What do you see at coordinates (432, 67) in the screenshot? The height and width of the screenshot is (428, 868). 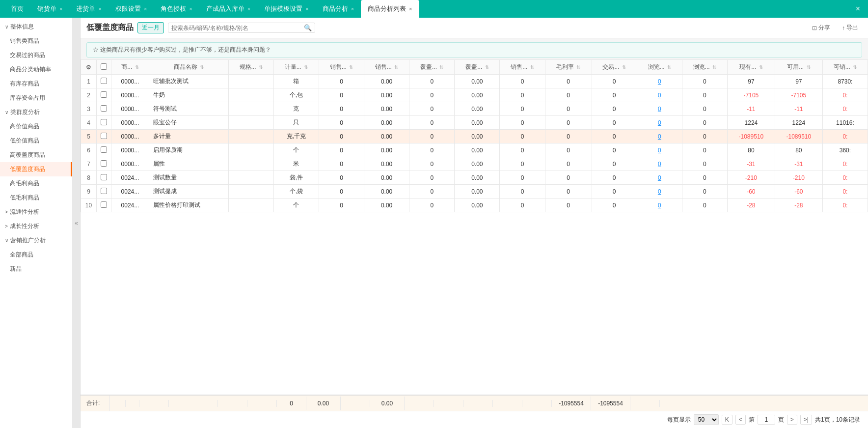 I see `col-cover1: 覆盖... ⇅` at bounding box center [432, 67].